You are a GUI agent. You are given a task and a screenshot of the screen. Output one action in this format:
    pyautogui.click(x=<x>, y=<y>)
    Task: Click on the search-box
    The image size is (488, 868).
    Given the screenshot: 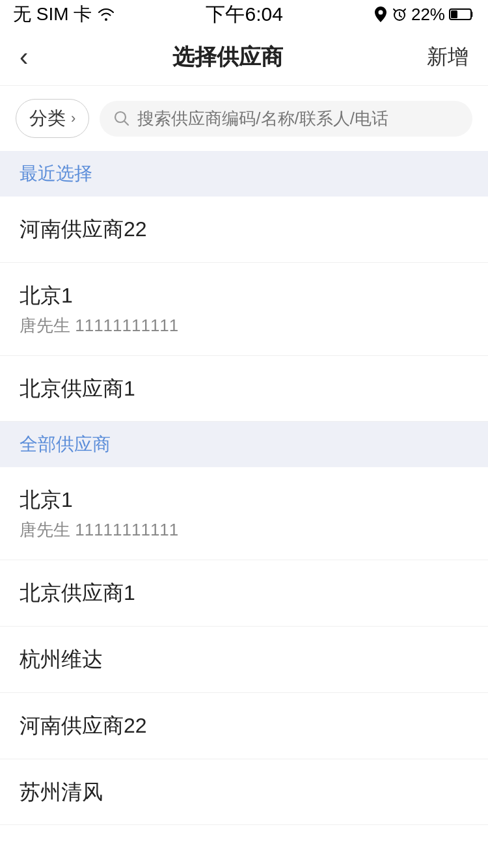 What is the action you would take?
    pyautogui.click(x=286, y=118)
    